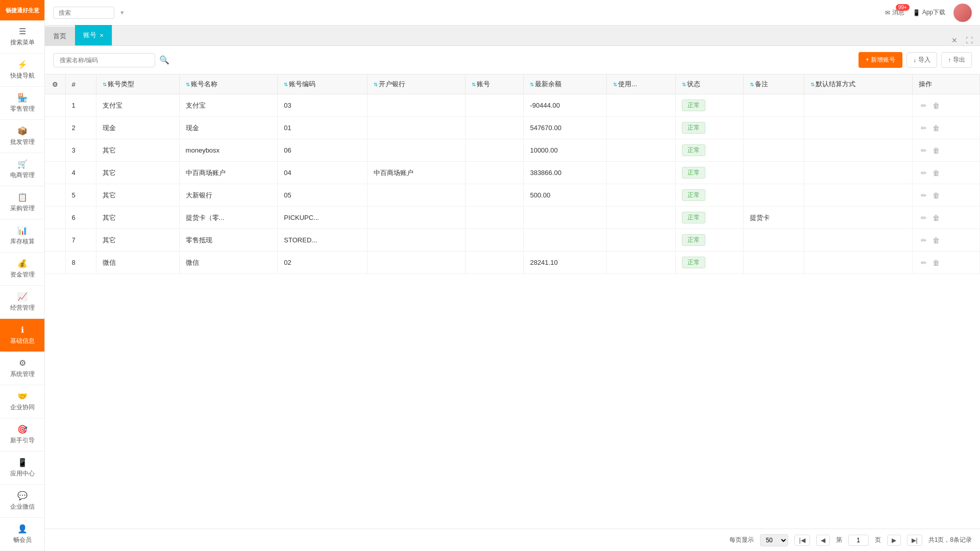  What do you see at coordinates (915, 540) in the screenshot?
I see `last-page-button: ▶|` at bounding box center [915, 540].